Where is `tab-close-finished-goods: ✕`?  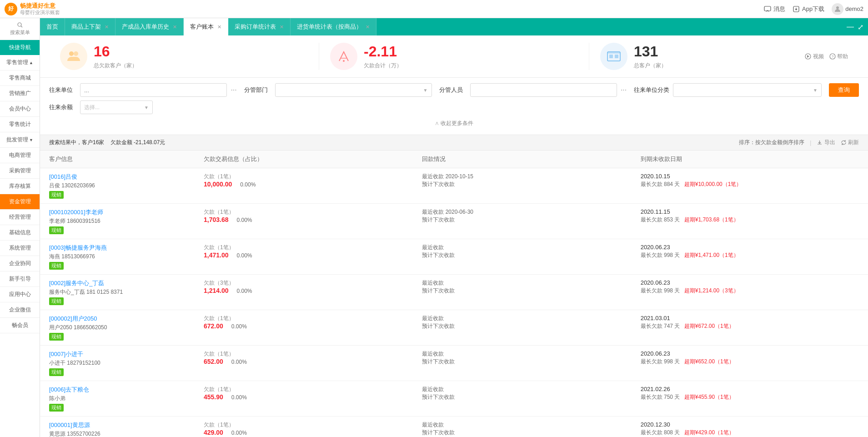 tab-close-finished-goods: ✕ is located at coordinates (175, 27).